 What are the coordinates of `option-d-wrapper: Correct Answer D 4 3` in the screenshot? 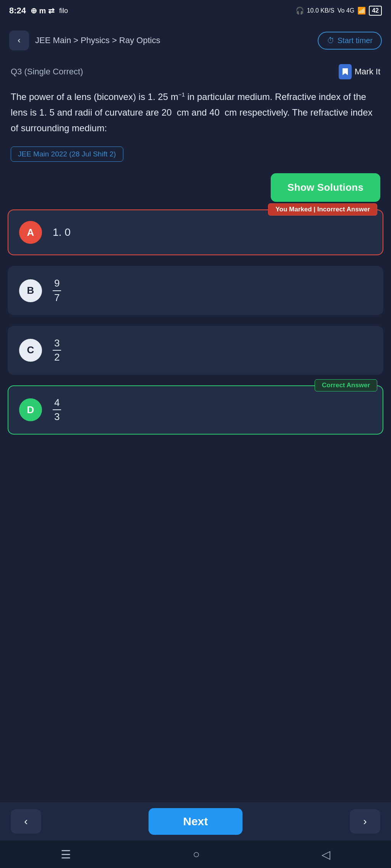 It's located at (196, 410).